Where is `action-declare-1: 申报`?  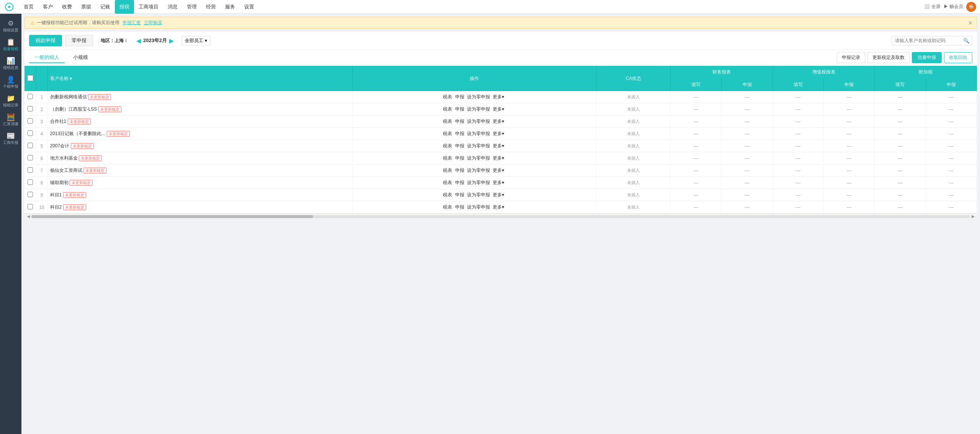 action-declare-1: 申报 is located at coordinates (460, 109).